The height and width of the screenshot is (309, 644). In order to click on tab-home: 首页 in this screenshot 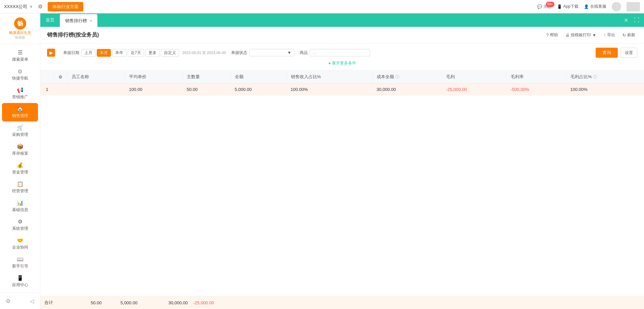, I will do `click(50, 20)`.